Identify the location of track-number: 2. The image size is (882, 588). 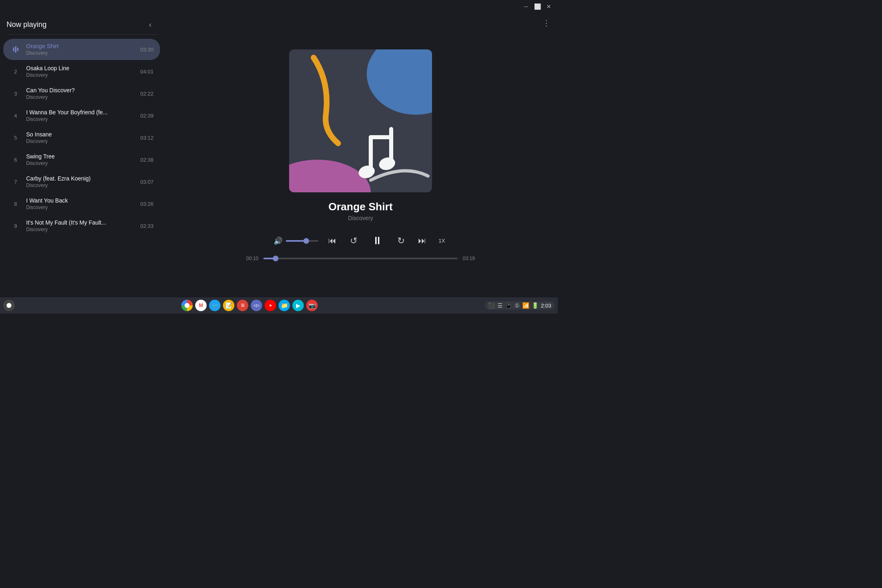
(16, 72).